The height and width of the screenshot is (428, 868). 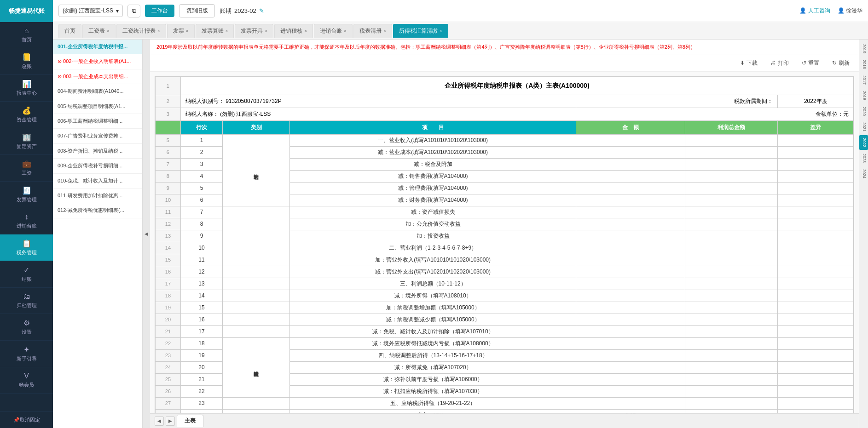 What do you see at coordinates (816, 101) in the screenshot?
I see `tax-period-value: 2022年度` at bounding box center [816, 101].